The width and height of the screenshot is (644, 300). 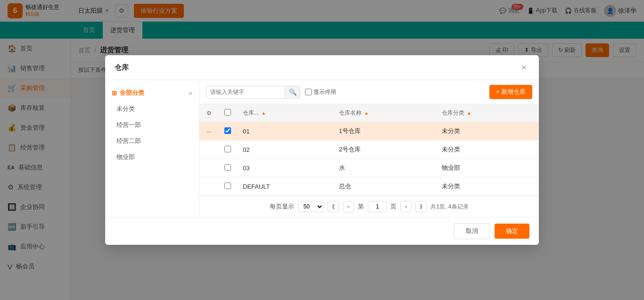 What do you see at coordinates (152, 125) in the screenshot?
I see `category-item-dept1: 经营一部` at bounding box center [152, 125].